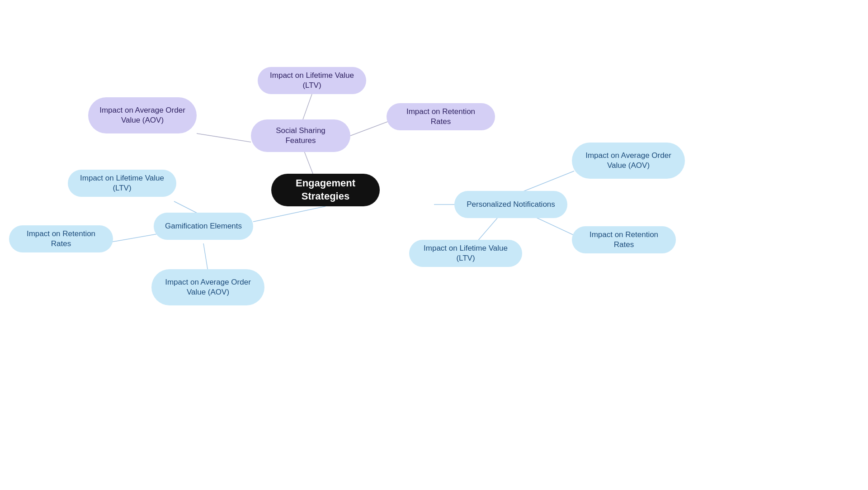 Image resolution: width=868 pixels, height=490 pixels. Describe the element at coordinates (203, 226) in the screenshot. I see `gamification-node: Gamification Elements` at that location.